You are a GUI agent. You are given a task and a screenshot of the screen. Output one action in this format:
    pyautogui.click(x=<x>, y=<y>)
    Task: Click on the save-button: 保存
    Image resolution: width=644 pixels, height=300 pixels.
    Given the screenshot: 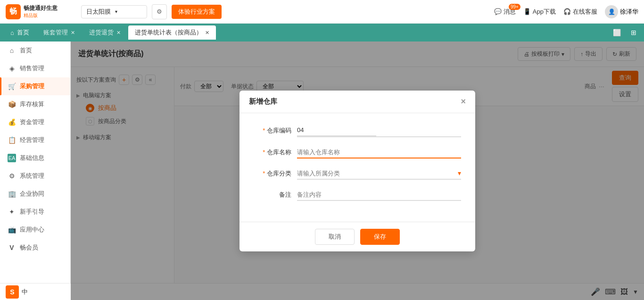 What is the action you would take?
    pyautogui.click(x=380, y=237)
    